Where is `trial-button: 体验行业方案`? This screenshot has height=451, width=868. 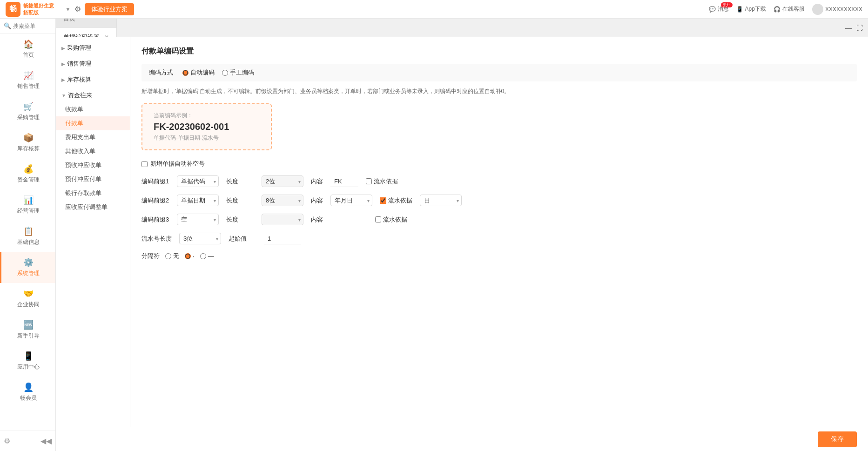
trial-button: 体验行业方案 is located at coordinates (109, 9).